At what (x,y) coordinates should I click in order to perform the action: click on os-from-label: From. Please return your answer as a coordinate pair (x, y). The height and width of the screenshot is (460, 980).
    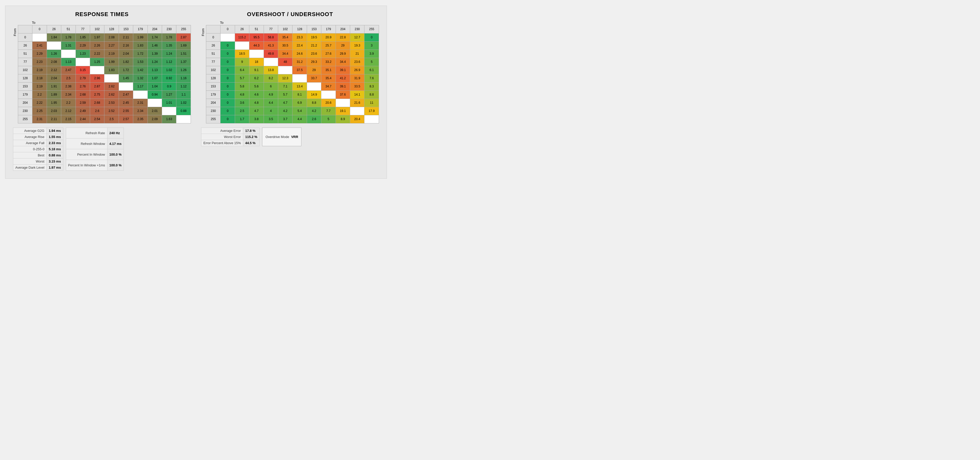
    Looking at the image, I should click on (203, 32).